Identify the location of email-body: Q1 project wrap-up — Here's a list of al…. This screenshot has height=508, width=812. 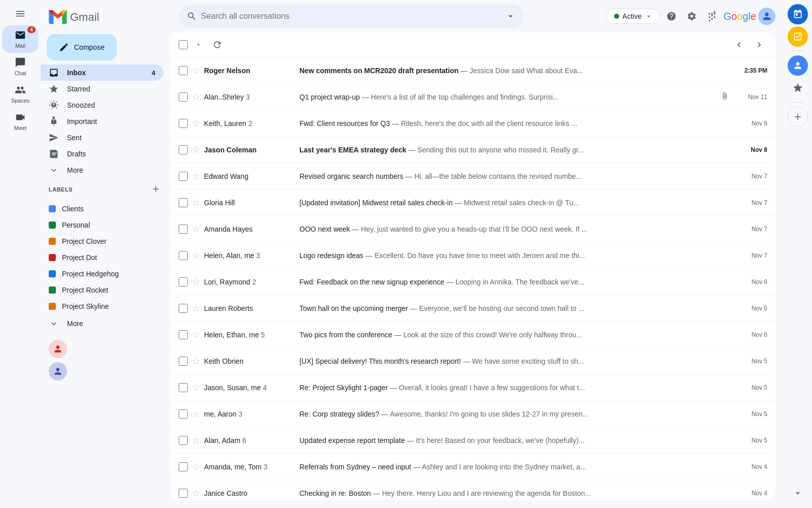
(508, 97).